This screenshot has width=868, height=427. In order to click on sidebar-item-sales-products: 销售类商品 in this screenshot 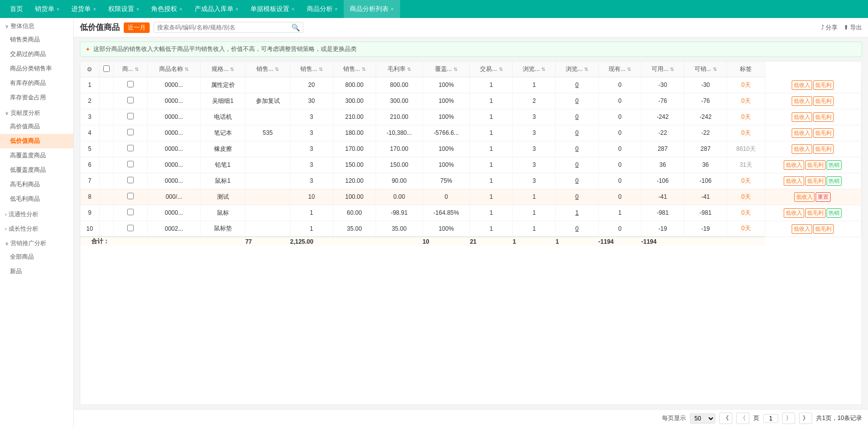, I will do `click(37, 40)`.